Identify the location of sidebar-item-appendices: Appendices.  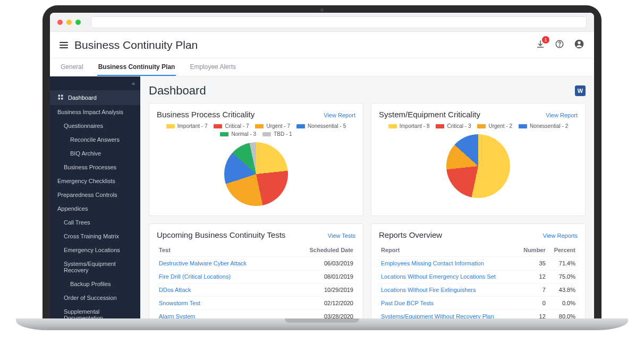
(95, 209).